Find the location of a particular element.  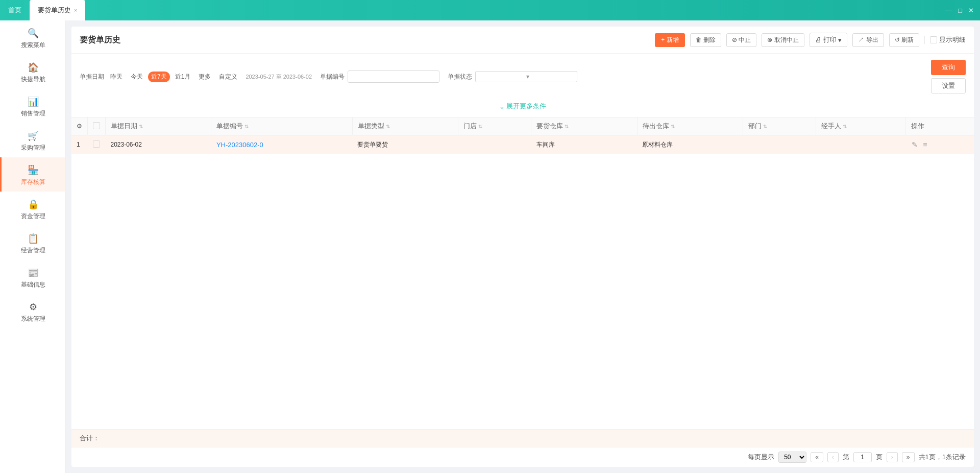

tab-close-icon: × is located at coordinates (76, 10).